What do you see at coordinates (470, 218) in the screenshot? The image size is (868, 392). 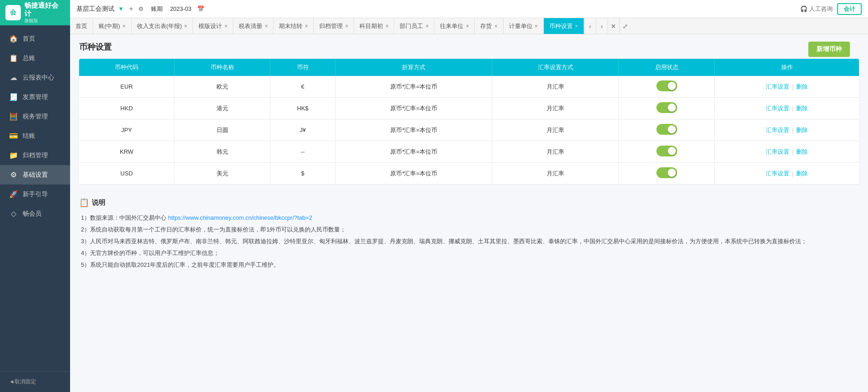 I see `notes-item-0: 1）数据来源：中国外汇交易中心 https://www.chinamoney.c…` at bounding box center [470, 218].